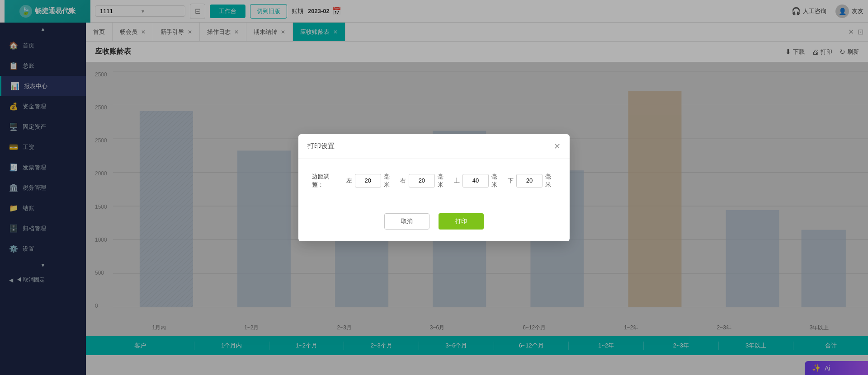  I want to click on right-margin-group: 右 毫米, so click(424, 181).